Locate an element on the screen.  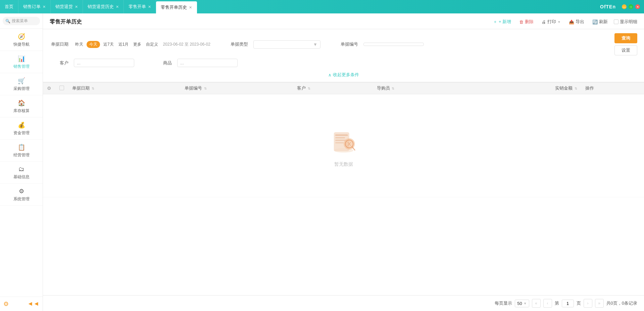
sidebar-item-sales: 📊 销售管理 is located at coordinates (21, 62).